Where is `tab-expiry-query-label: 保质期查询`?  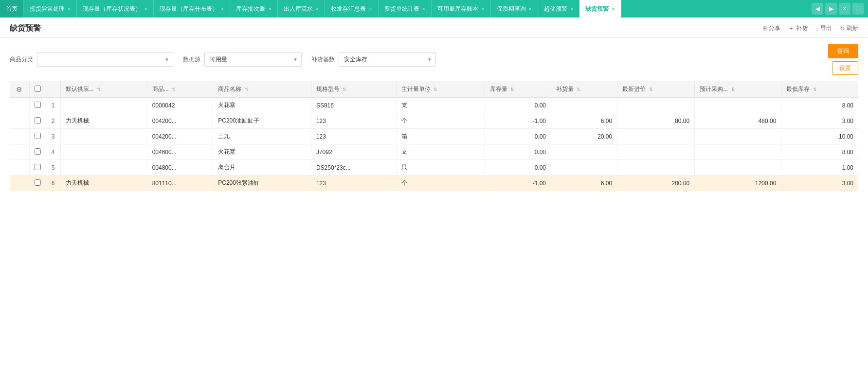
tab-expiry-query-label: 保质期查询 is located at coordinates (511, 9).